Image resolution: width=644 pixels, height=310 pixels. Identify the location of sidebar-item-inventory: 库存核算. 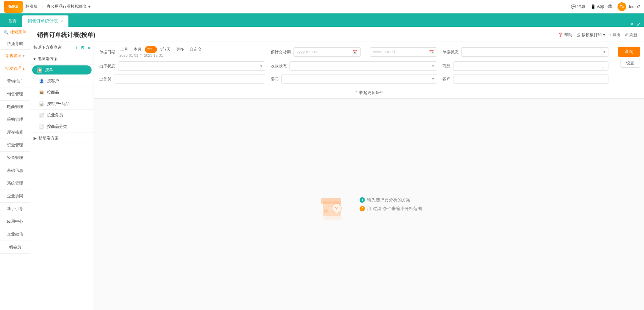
(15, 133).